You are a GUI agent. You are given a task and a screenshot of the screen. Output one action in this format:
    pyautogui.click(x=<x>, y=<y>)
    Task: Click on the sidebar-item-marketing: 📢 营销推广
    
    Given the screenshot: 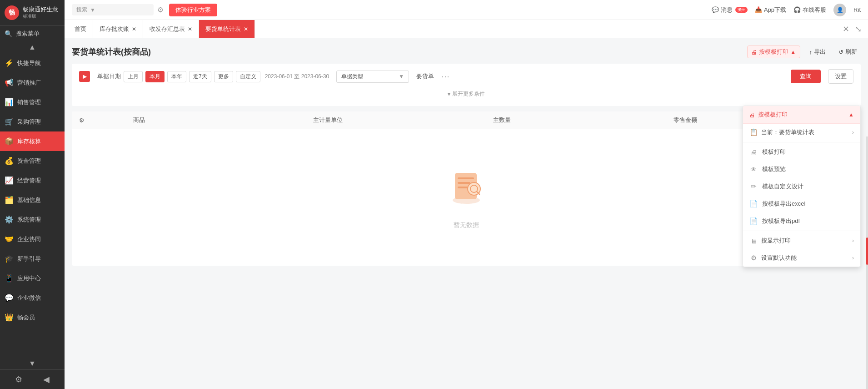 What is the action you would take?
    pyautogui.click(x=32, y=83)
    